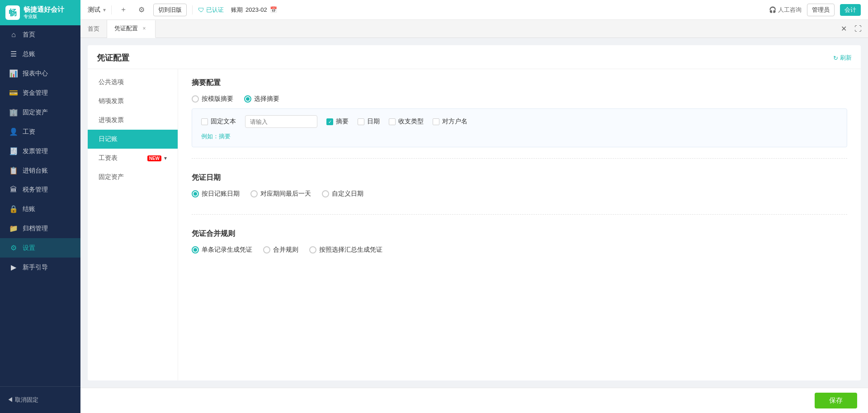 The height and width of the screenshot is (413, 868). I want to click on journal-date-option: 按日记账日期, so click(216, 194).